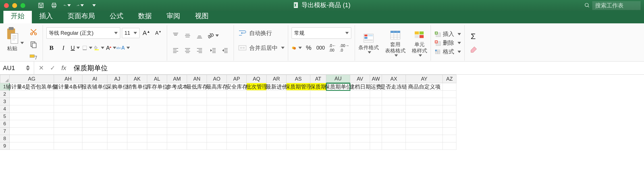  Describe the element at coordinates (338, 109) in the screenshot. I see `cell-AU4` at that location.